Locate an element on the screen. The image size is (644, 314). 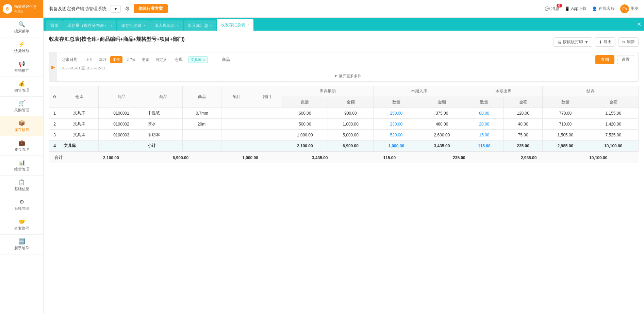
trial-btn: 体验行业方案 is located at coordinates (151, 9).